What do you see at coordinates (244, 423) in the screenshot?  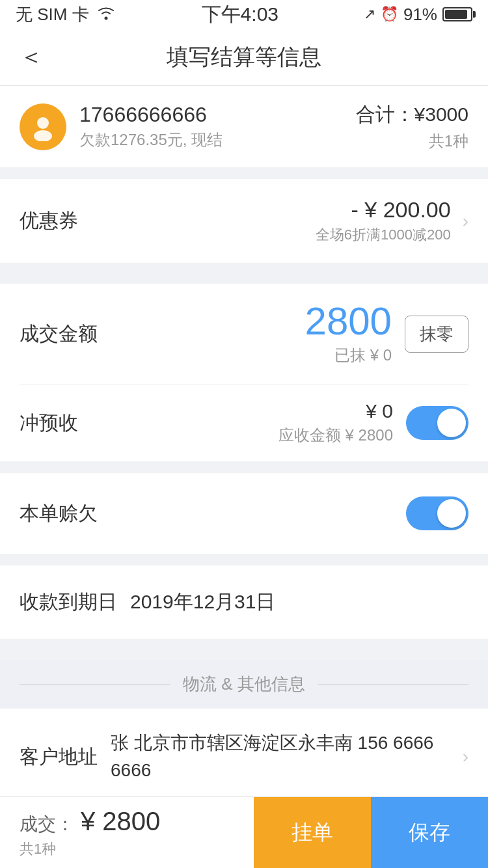 I see `precharge-row: 冲预收 ¥ 0 应收金额 ¥ 2800` at bounding box center [244, 423].